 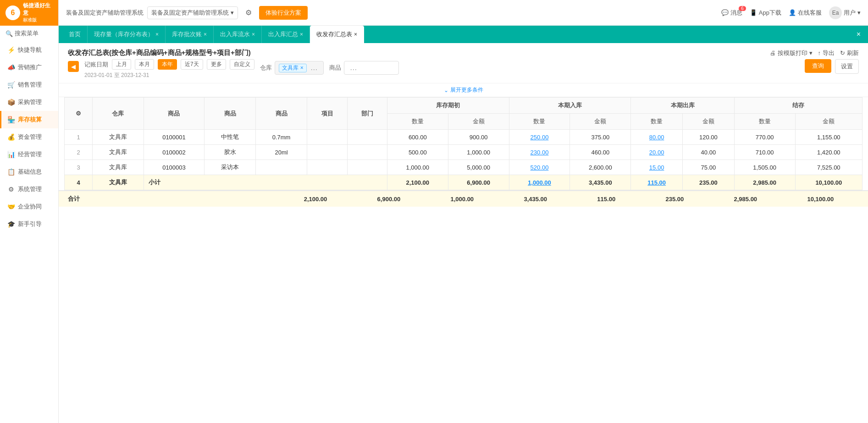 What do you see at coordinates (29, 50) in the screenshot?
I see `sidebar-item-quick-nav: ⚡ 快捷导航` at bounding box center [29, 50].